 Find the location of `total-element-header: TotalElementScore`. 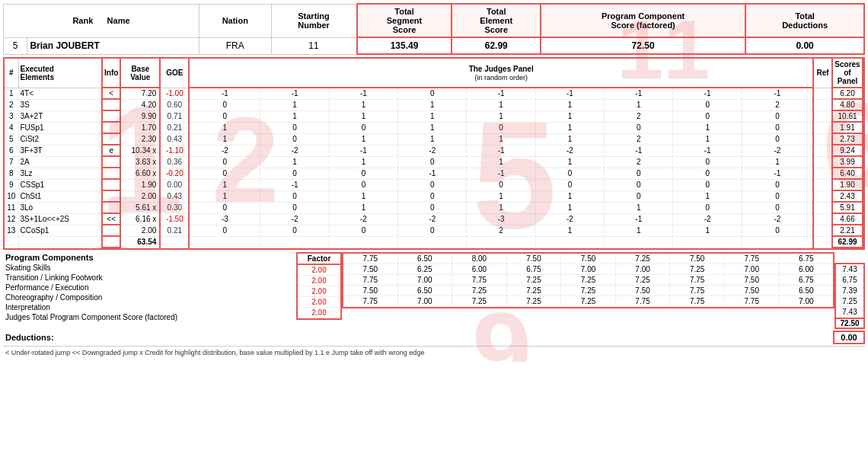

total-element-header: TotalElementScore is located at coordinates (496, 21).